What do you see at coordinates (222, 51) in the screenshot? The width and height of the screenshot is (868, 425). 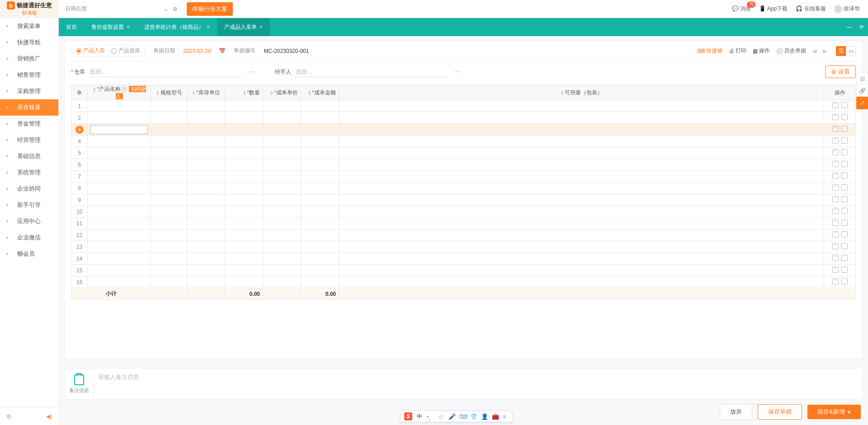 I see `calendar-icon: 📅` at bounding box center [222, 51].